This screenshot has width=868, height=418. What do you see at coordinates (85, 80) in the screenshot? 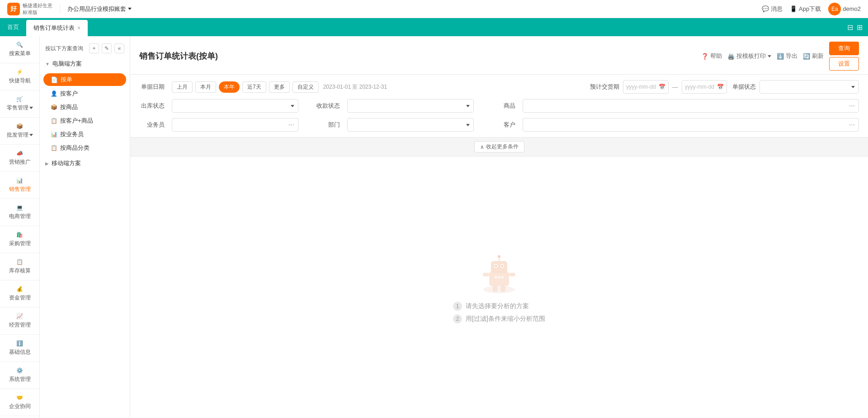
I see `tree-item-by-order: 📄 按单` at bounding box center [85, 80].